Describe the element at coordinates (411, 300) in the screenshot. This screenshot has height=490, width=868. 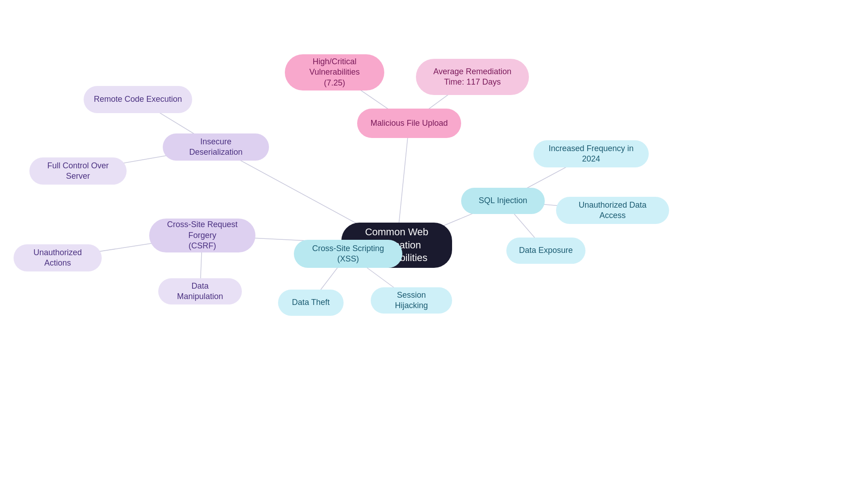
I see `session-hijacking-label: Session Hijacking` at that location.